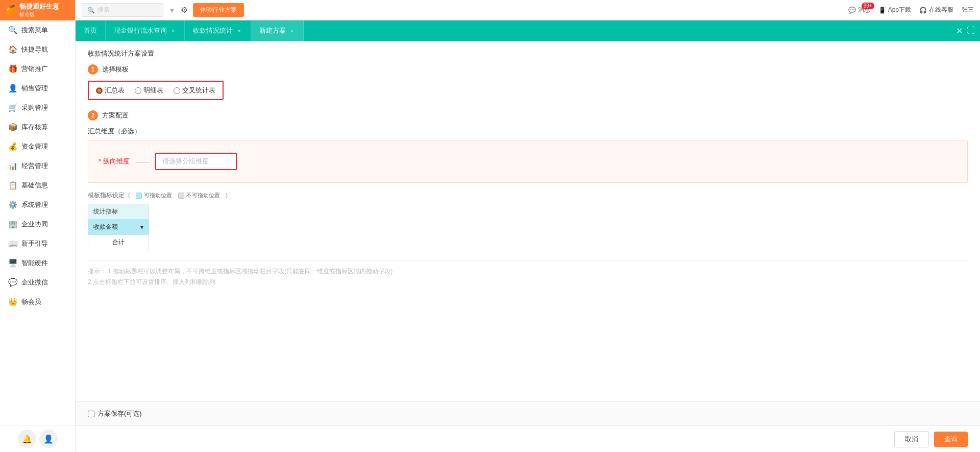 This screenshot has width=980, height=452. I want to click on topbar-gear-icon: ⚙, so click(184, 10).